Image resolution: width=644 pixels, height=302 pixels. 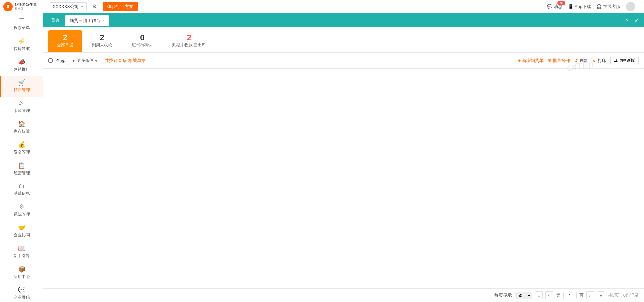 What do you see at coordinates (21, 252) in the screenshot?
I see `sidebar-item-guide: 📖 新手引导` at bounding box center [21, 252].